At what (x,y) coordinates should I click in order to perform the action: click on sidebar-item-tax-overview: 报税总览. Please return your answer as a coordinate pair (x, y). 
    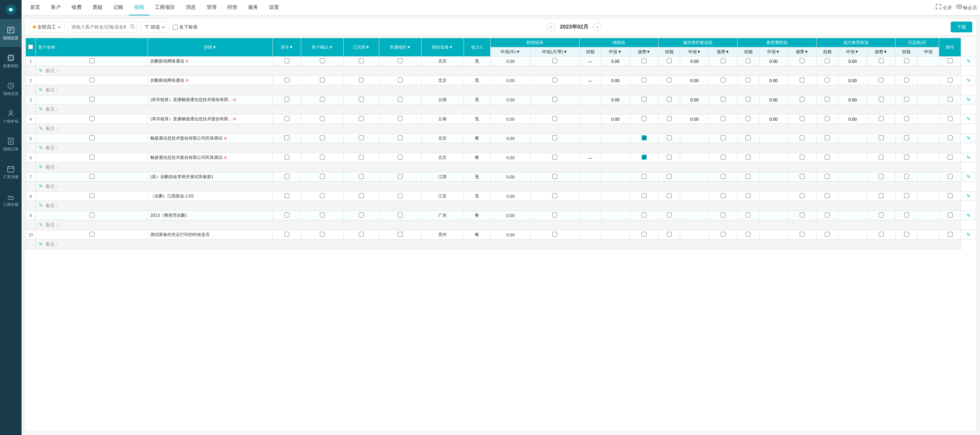
    Looking at the image, I should click on (11, 89).